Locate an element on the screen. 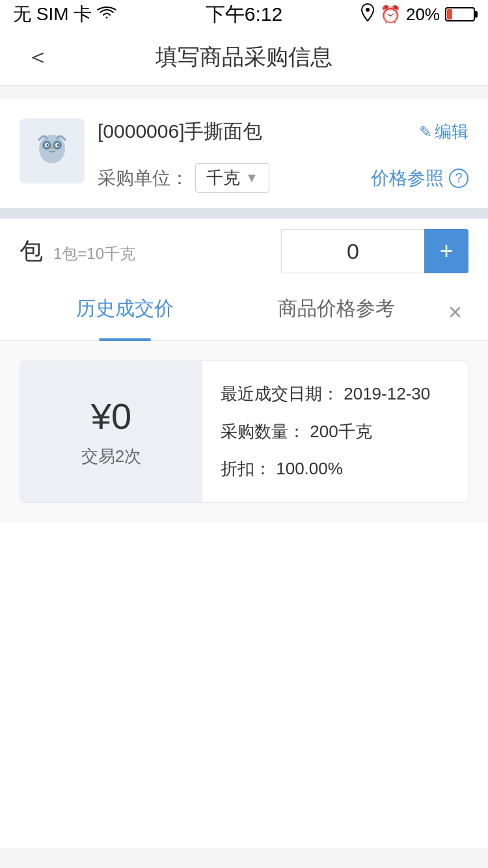 The height and width of the screenshot is (868, 488). carrier-text: 无 SIM 卡 is located at coordinates (52, 14).